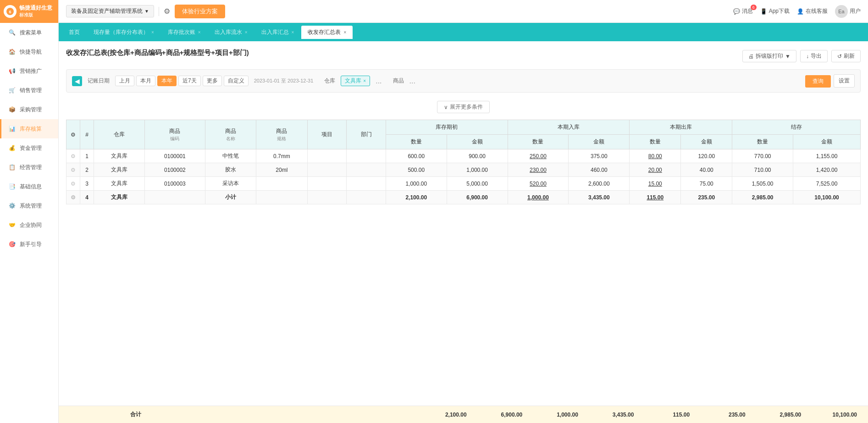  I want to click on date-btn-7days: 近7天, so click(190, 81).